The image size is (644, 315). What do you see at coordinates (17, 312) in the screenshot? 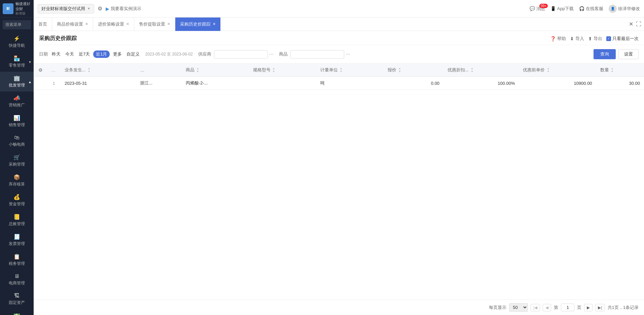
I see `sidebar-item-salary: 💵 工资` at bounding box center [17, 312].